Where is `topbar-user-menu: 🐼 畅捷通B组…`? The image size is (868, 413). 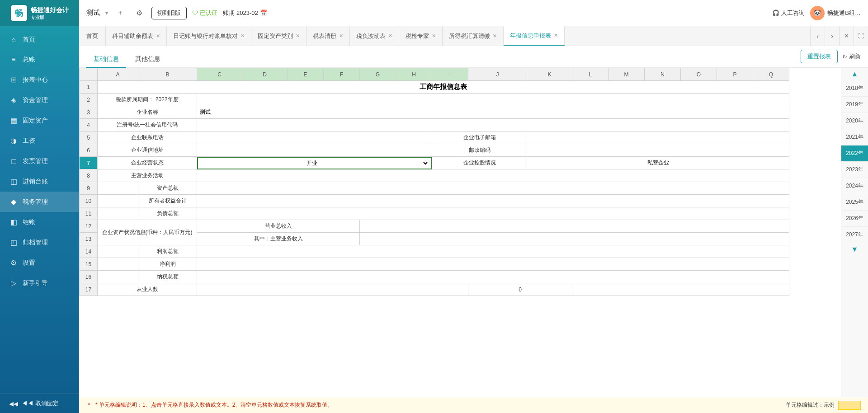 topbar-user-menu: 🐼 畅捷通B组… is located at coordinates (835, 13).